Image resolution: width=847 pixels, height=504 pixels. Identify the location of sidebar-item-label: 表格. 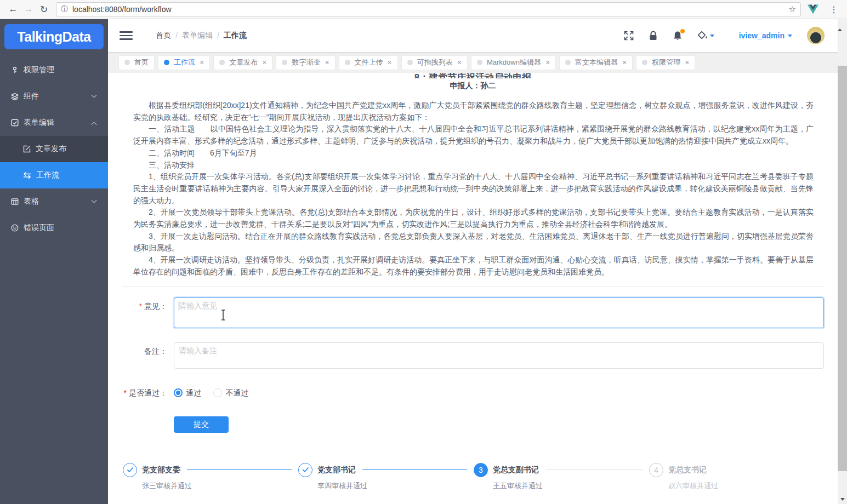
(31, 202).